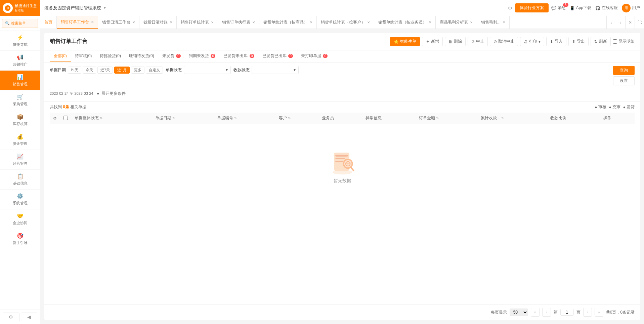  What do you see at coordinates (578, 42) in the screenshot?
I see `export-button: ⬆ 导出` at bounding box center [578, 42].